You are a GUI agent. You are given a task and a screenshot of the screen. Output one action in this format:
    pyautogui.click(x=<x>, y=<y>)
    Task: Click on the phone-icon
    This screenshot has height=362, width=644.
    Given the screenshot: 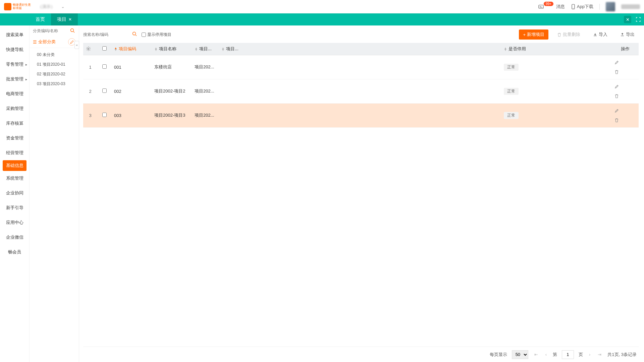 What is the action you would take?
    pyautogui.click(x=573, y=7)
    